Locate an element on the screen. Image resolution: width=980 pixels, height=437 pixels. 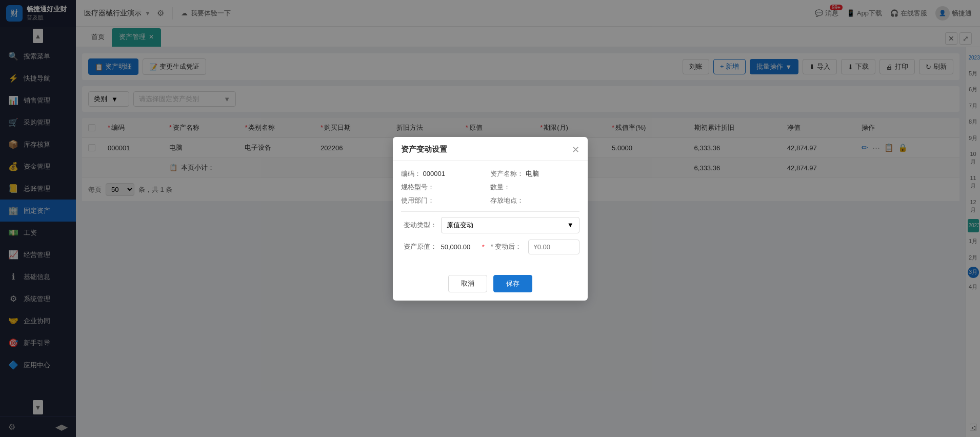
save-label: 保存 is located at coordinates (513, 283).